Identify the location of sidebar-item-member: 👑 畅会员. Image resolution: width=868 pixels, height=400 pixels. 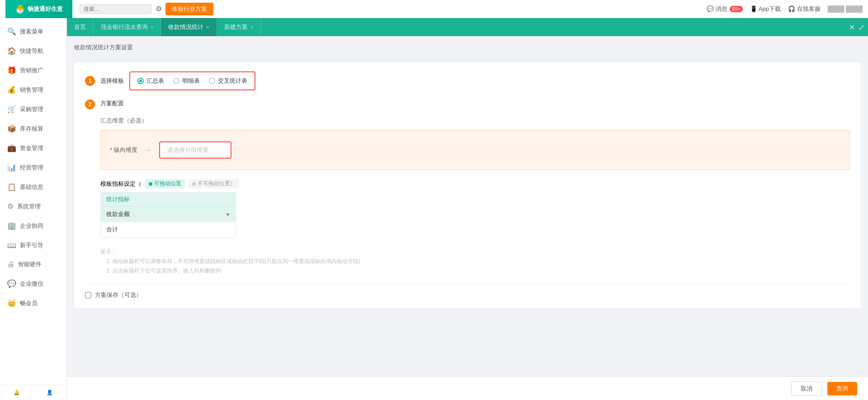
(33, 303).